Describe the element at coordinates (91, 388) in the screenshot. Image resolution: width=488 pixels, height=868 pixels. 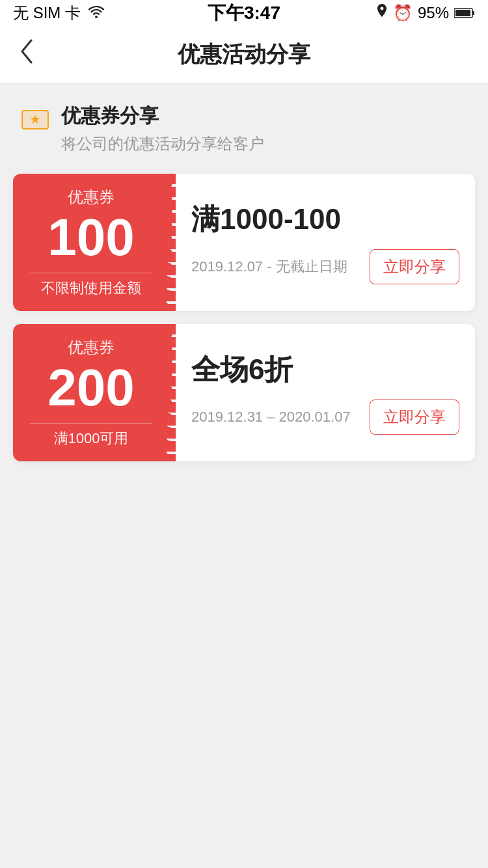
I see `coupon-value-2: 200` at that location.